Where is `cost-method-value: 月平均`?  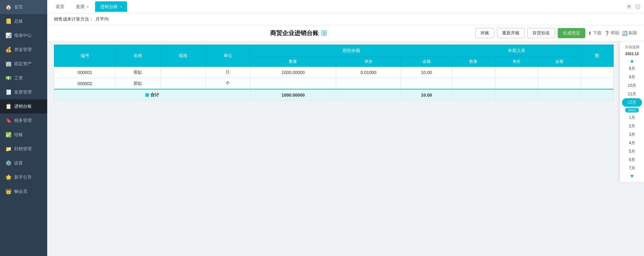 cost-method-value: 月平均 is located at coordinates (102, 19).